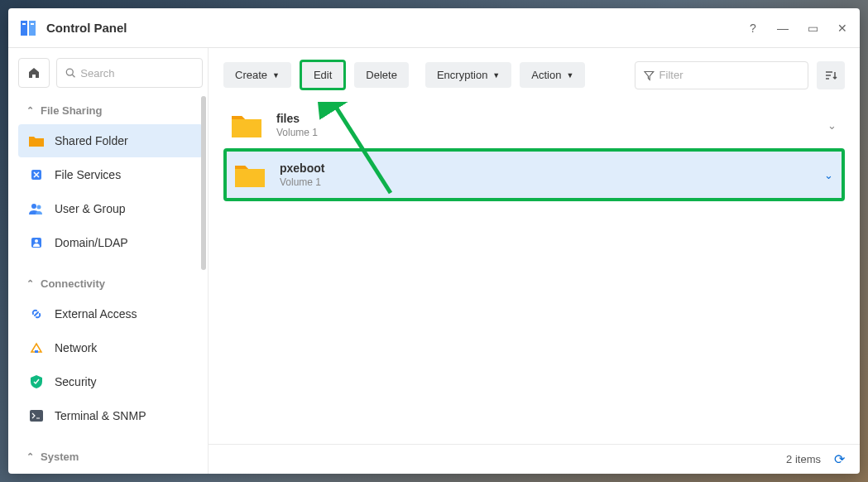 The image size is (868, 482). What do you see at coordinates (434, 28) in the screenshot?
I see `titlebar: Control Panel ? — ▭ ✕` at bounding box center [434, 28].